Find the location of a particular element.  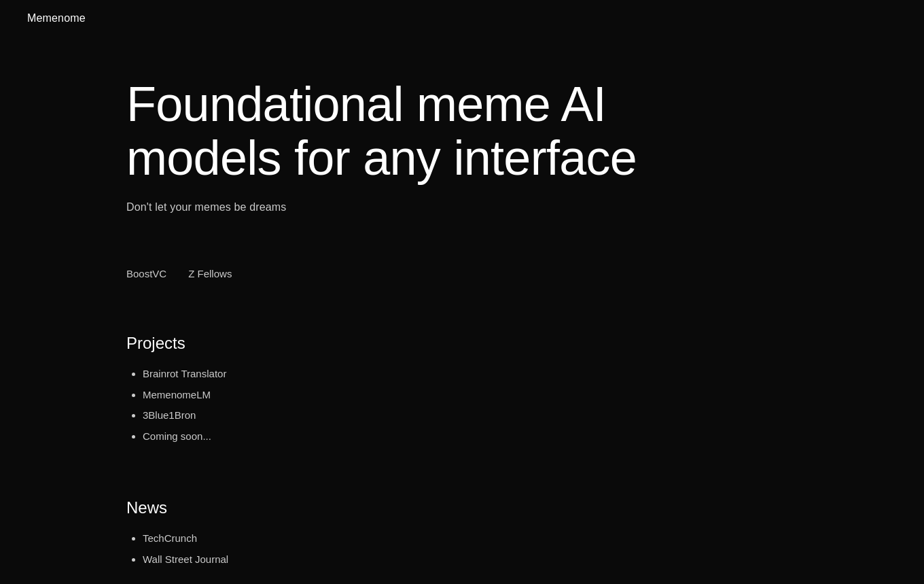

investor-label: BoostVC is located at coordinates (147, 273).